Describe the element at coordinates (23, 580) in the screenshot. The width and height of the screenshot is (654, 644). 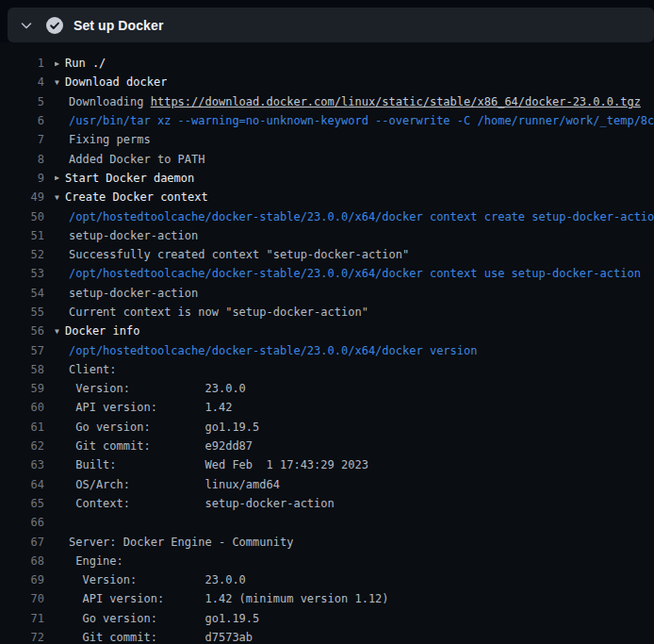
I see `line-number: 69` at that location.